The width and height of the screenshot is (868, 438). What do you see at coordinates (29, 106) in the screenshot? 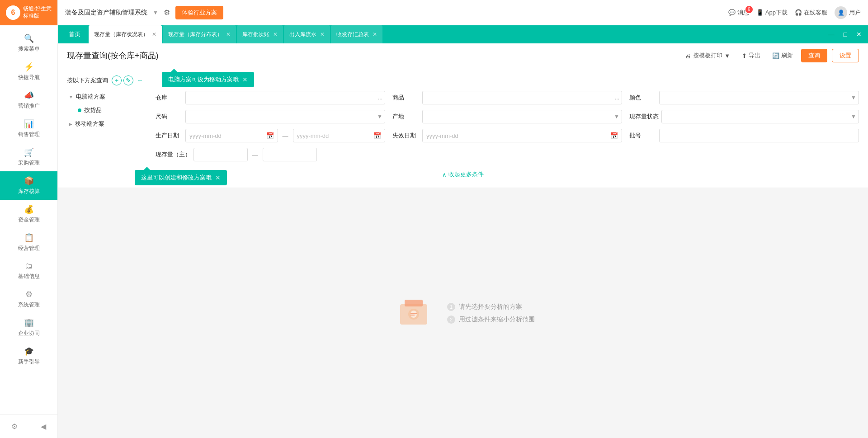
I see `sidebar-item-label: 营销推广` at bounding box center [29, 106].